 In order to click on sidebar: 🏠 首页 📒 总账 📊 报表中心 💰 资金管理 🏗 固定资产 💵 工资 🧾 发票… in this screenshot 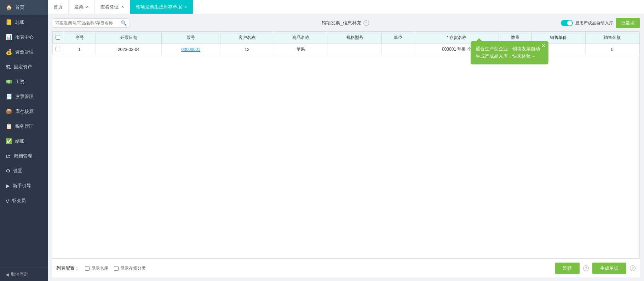, I will do `click(24, 140)`.